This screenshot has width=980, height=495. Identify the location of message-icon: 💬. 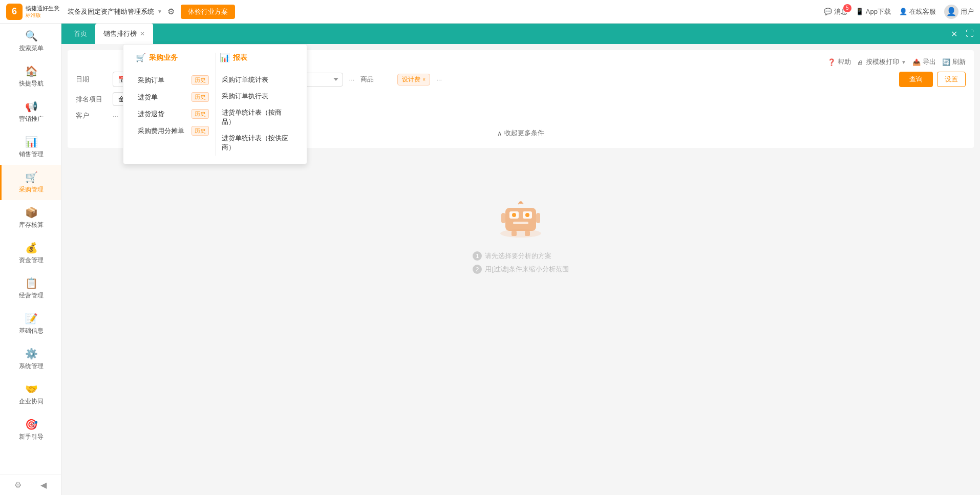
(828, 11).